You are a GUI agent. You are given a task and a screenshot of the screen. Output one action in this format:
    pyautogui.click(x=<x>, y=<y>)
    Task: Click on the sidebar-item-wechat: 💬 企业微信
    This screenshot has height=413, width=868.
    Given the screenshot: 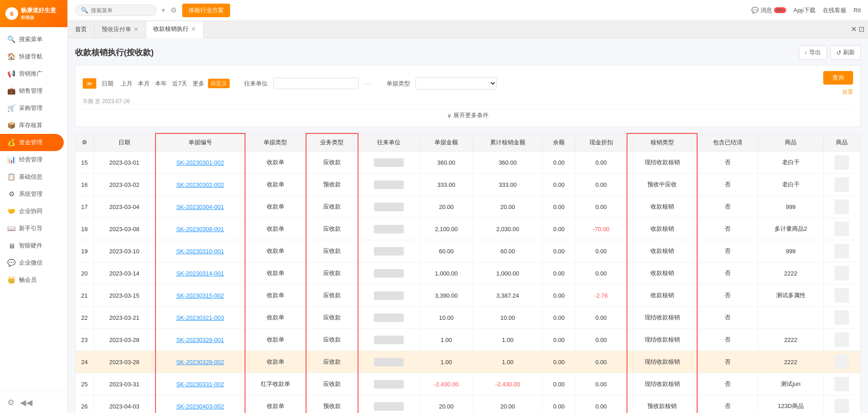 What is the action you would take?
    pyautogui.click(x=33, y=263)
    